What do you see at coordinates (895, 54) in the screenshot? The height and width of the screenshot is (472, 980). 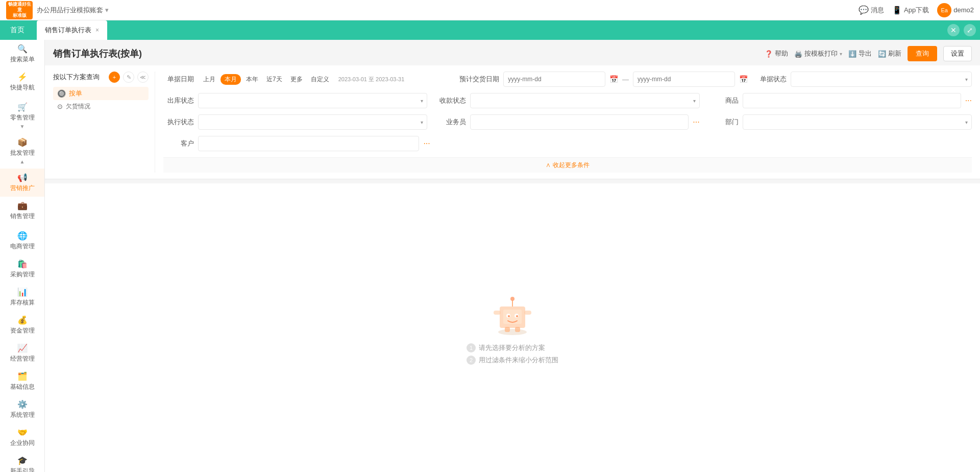 I see `refresh-label: 刷新` at bounding box center [895, 54].